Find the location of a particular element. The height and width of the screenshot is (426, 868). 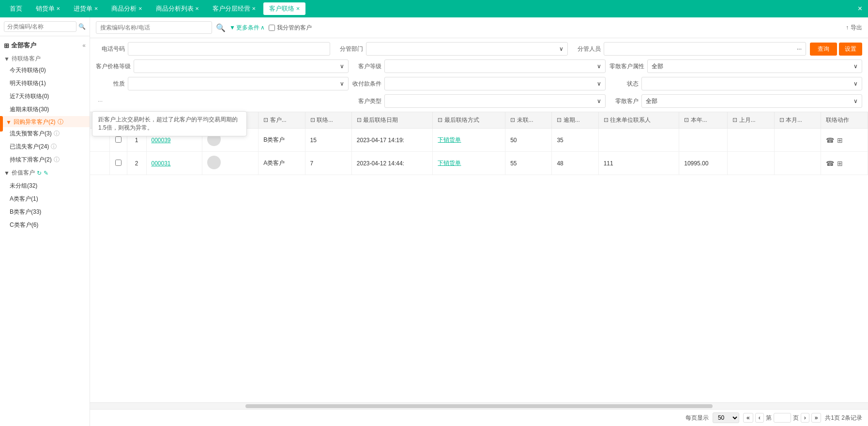

next-page-btn: › is located at coordinates (805, 418).